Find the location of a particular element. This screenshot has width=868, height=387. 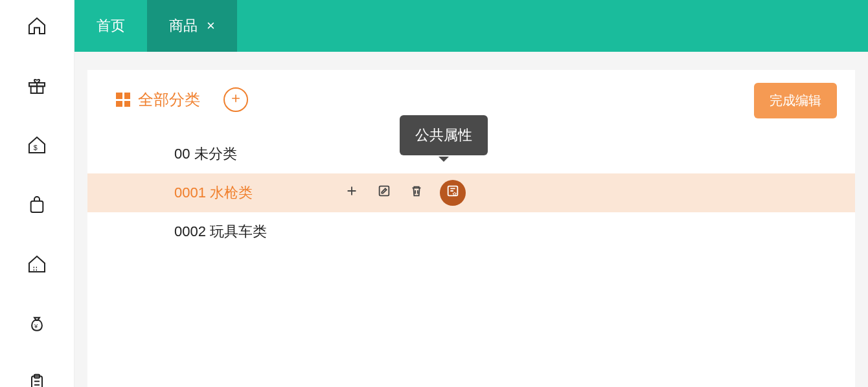

tab-label: 商品 is located at coordinates (183, 26).